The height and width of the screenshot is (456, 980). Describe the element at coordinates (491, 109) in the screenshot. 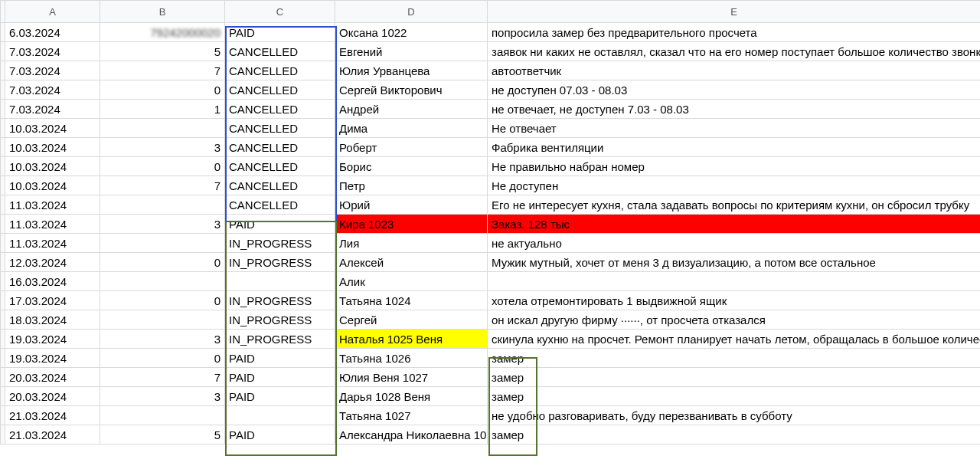

I see `table-row: 7.03.20241CANCELLEDАндрейне отвечает, не…` at that location.